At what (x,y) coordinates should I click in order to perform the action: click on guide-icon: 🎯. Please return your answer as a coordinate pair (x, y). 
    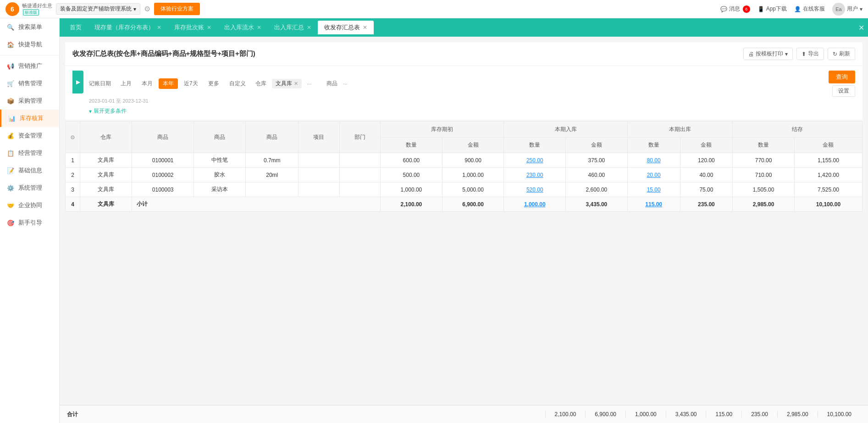
    Looking at the image, I should click on (11, 223).